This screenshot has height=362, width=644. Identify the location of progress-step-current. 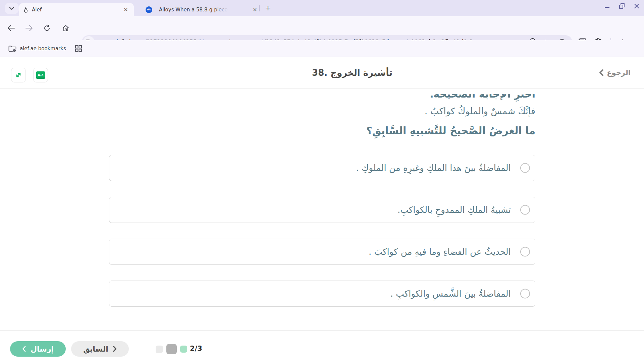
(172, 349).